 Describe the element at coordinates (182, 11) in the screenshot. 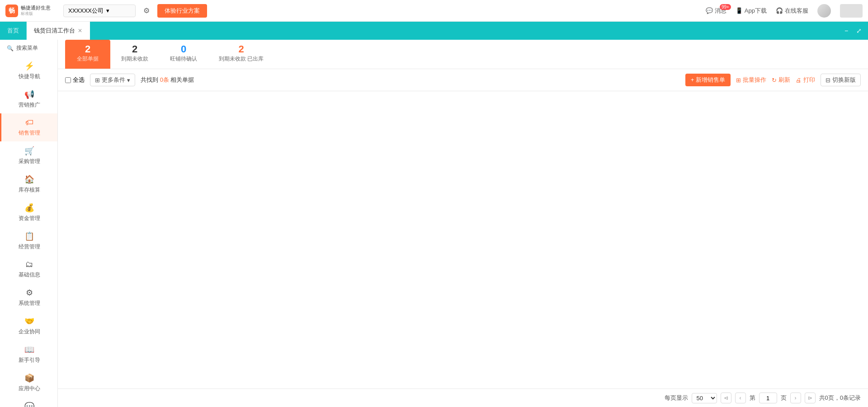

I see `try-industry-button: 体验行业方案` at that location.